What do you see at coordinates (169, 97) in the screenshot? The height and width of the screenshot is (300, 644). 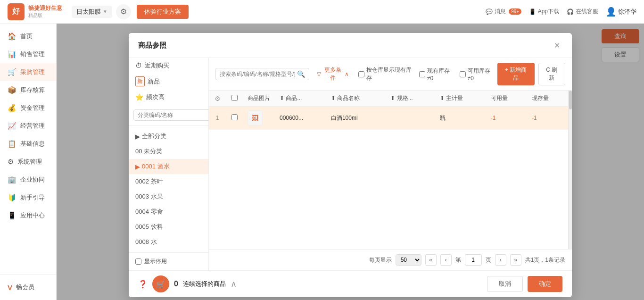 I see `quick-high-freq: ⭐ 频次高` at bounding box center [169, 97].